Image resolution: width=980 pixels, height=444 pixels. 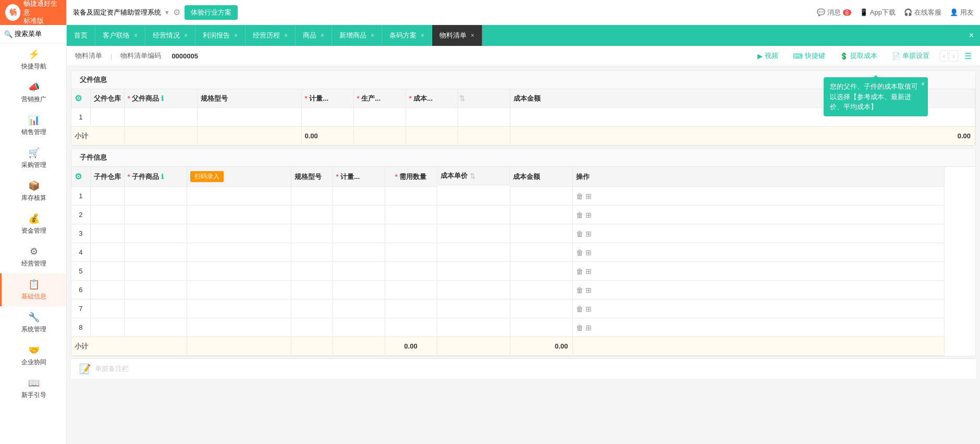 What do you see at coordinates (286, 35) in the screenshot?
I see `tab-ops-history-close-icon: ×` at bounding box center [286, 35].